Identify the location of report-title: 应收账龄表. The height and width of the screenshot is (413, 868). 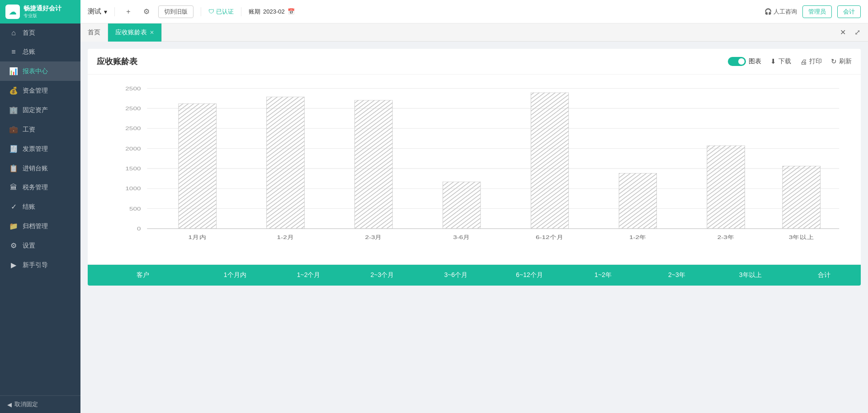
(117, 61).